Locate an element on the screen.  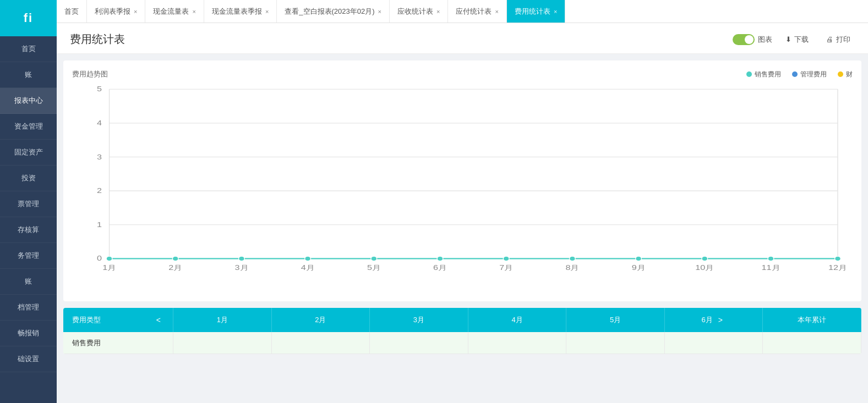
svg-text: 4 is located at coordinates (99, 123).